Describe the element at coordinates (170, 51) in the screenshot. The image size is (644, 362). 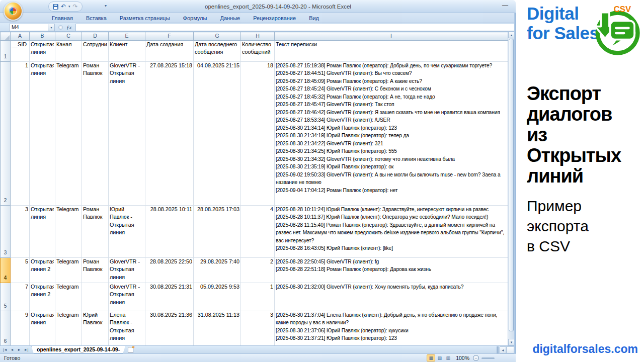
I see `cell-F1: Дата создания` at that location.